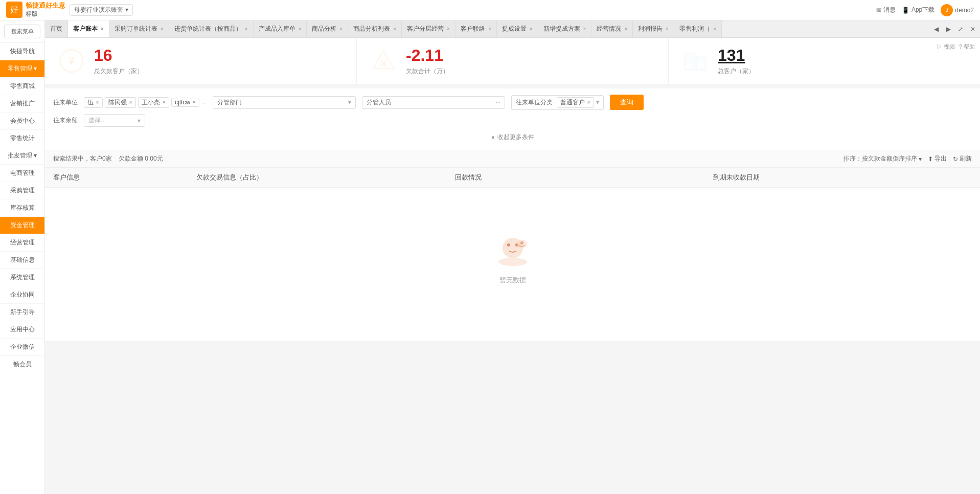 The image size is (980, 494). What do you see at coordinates (97, 102) in the screenshot?
I see `filter-tag-wu-close: ×` at bounding box center [97, 102].